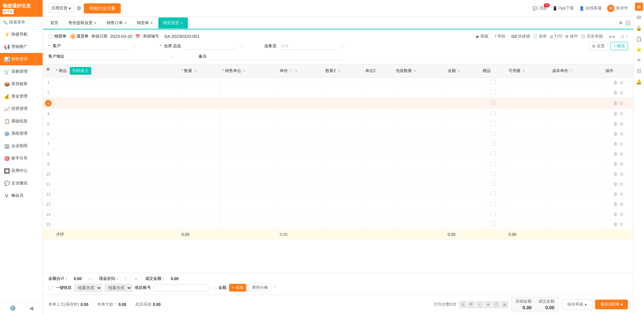 The width and height of the screenshot is (644, 314). I want to click on staff-input, so click(309, 46).